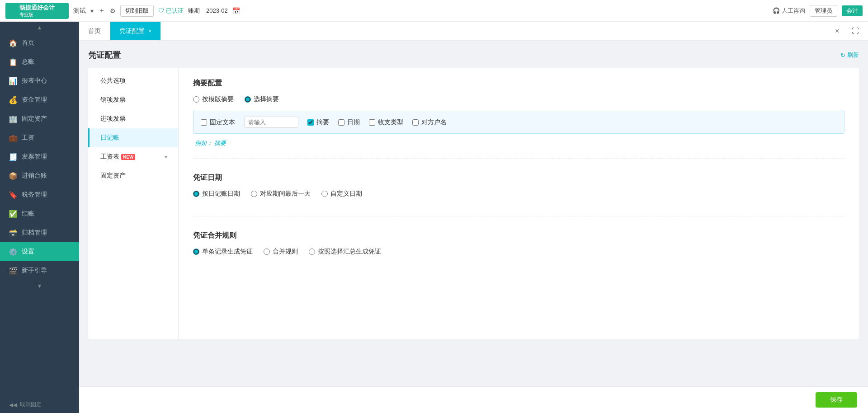  Describe the element at coordinates (836, 400) in the screenshot. I see `save-btn: 保存` at that location.